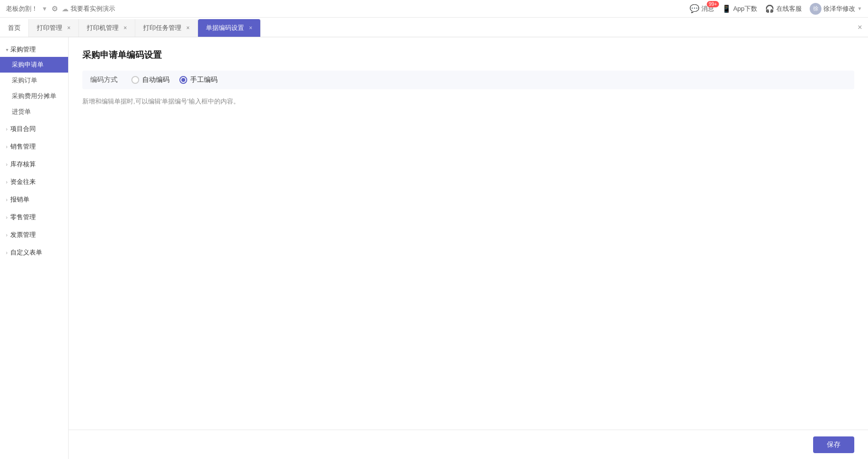 The height and width of the screenshot is (459, 868). Describe the element at coordinates (125, 28) in the screenshot. I see `tab-printer-mgmt-close: ×` at that location.